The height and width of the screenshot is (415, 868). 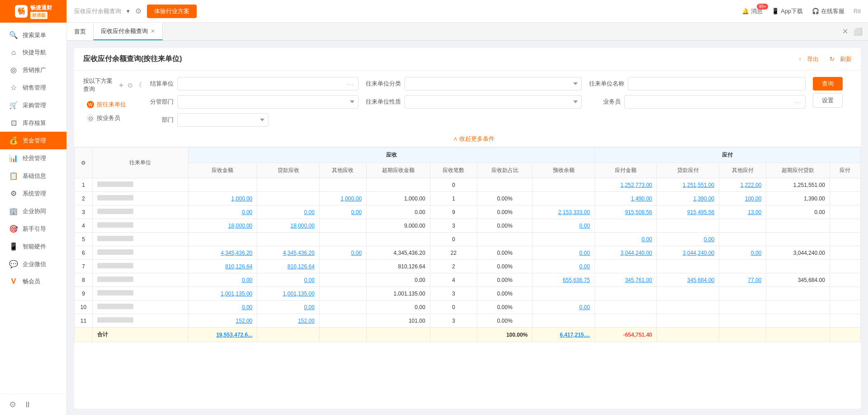 What do you see at coordinates (139, 85) in the screenshot?
I see `collapse-scheme-icon: 《` at bounding box center [139, 85].